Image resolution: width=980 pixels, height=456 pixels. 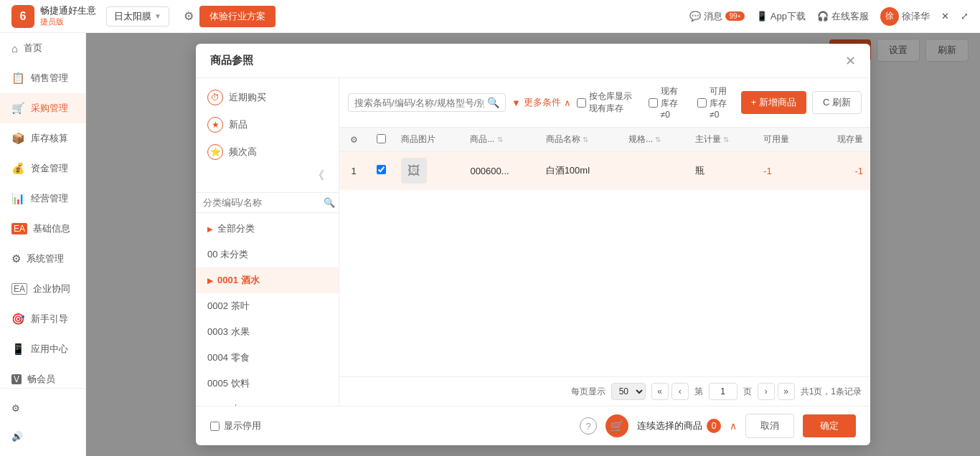 What do you see at coordinates (354, 140) in the screenshot?
I see `th-settings: ⚙` at bounding box center [354, 140].